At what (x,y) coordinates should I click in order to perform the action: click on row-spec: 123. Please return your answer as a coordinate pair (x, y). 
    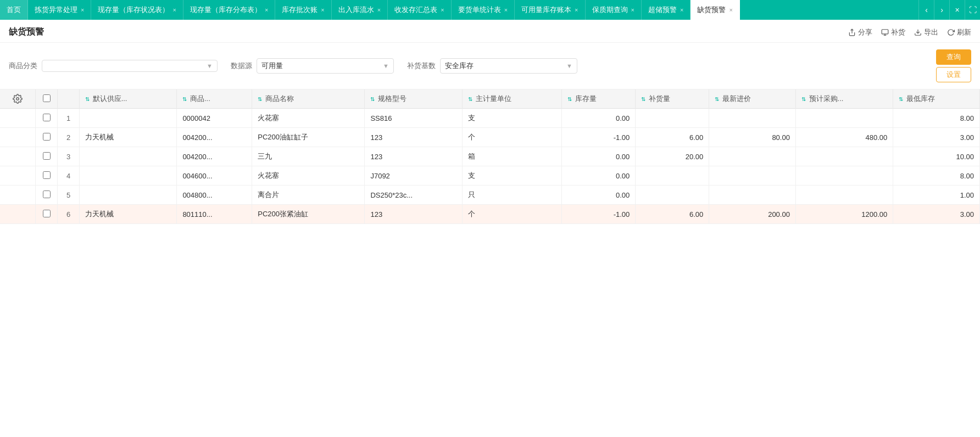
    Looking at the image, I should click on (414, 137).